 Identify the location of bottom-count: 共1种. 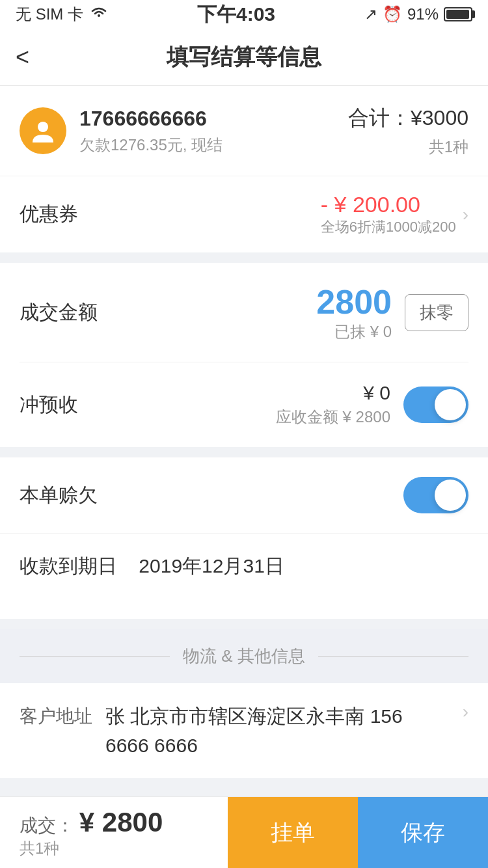
(114, 848).